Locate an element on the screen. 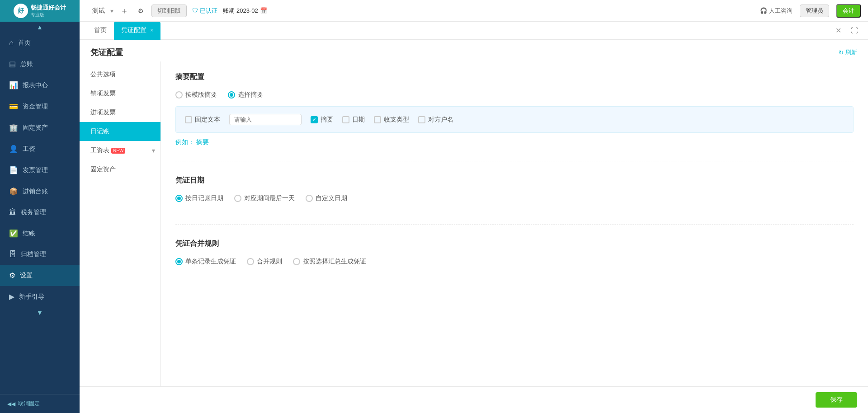  refresh-icon: ↻ is located at coordinates (841, 52).